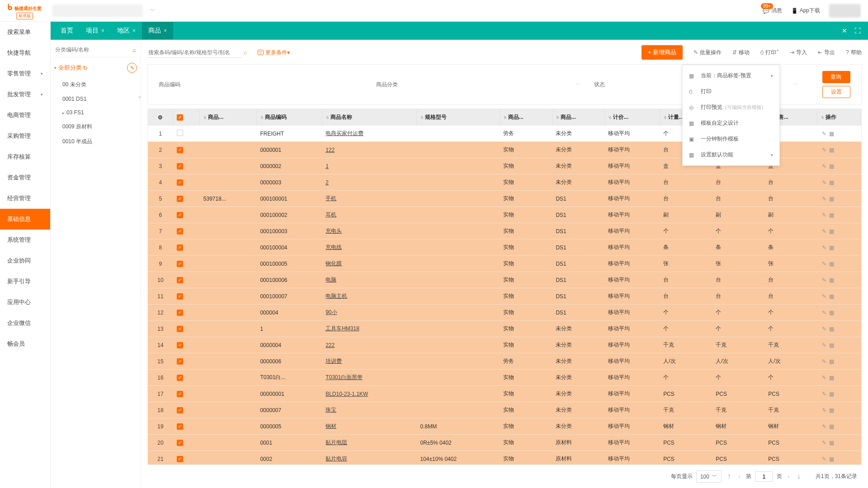 This screenshot has height=488, width=868. Describe the element at coordinates (858, 31) in the screenshot. I see `fullscreen-icon: ⛶` at that location.